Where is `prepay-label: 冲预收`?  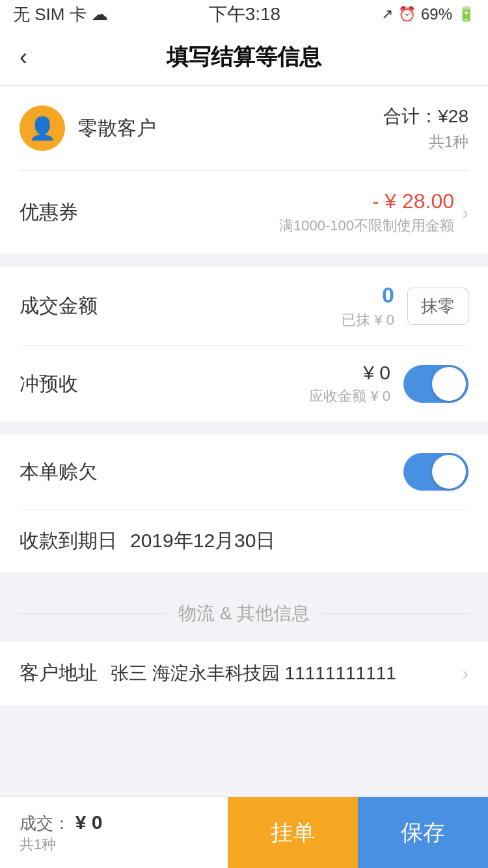
prepay-label: 冲预收 is located at coordinates (49, 384).